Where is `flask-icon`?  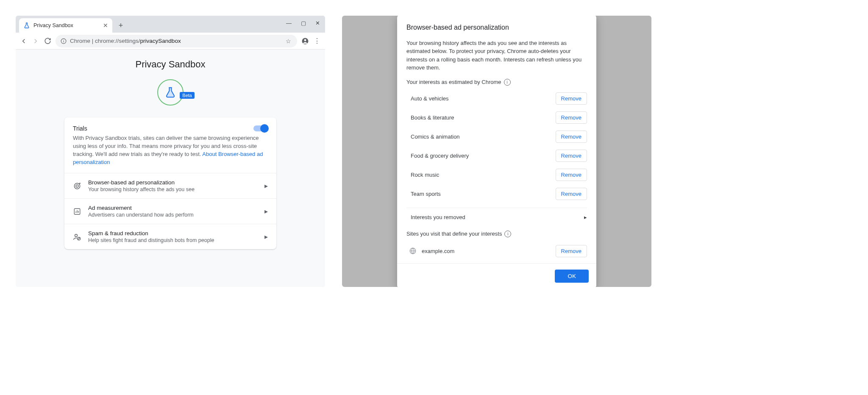
flask-icon is located at coordinates (27, 25).